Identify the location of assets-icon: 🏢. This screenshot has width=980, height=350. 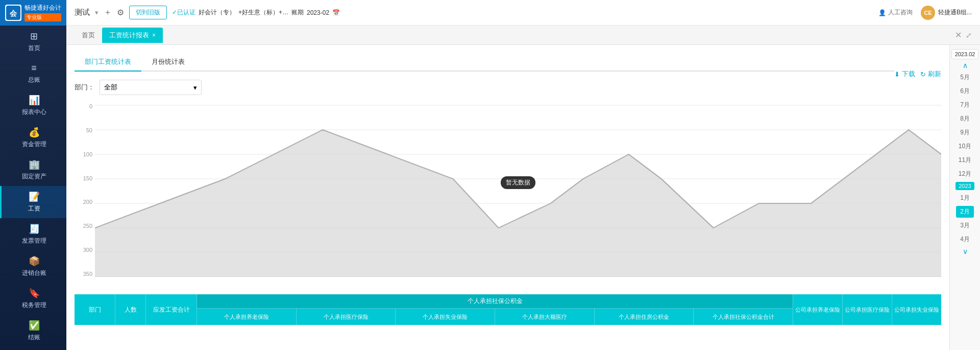
(34, 165).